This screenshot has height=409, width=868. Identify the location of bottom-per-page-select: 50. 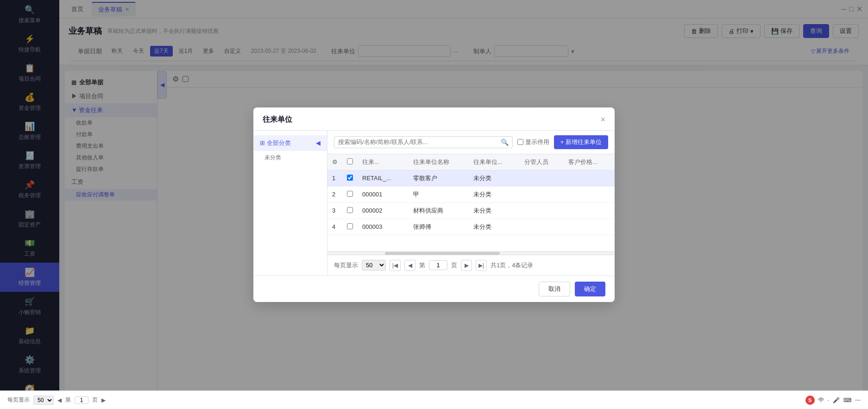
(44, 400).